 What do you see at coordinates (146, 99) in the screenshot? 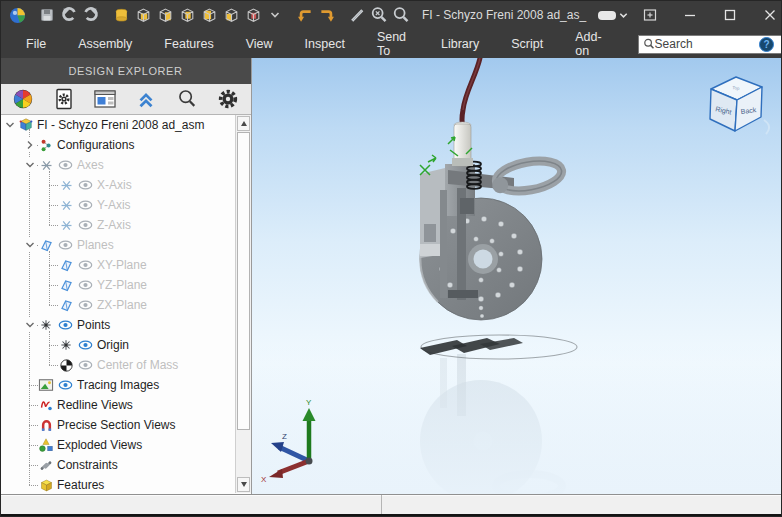
I see `collapse-all-icon` at bounding box center [146, 99].